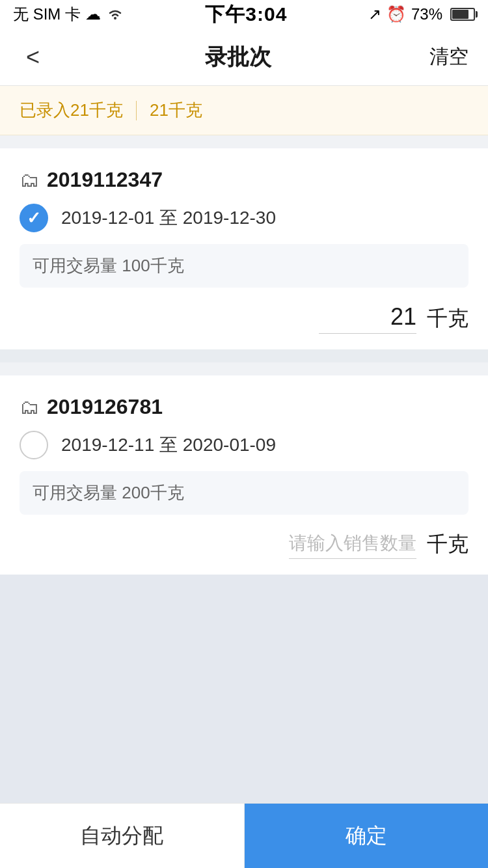  I want to click on batch-1-quantity-value: 21, so click(403, 316).